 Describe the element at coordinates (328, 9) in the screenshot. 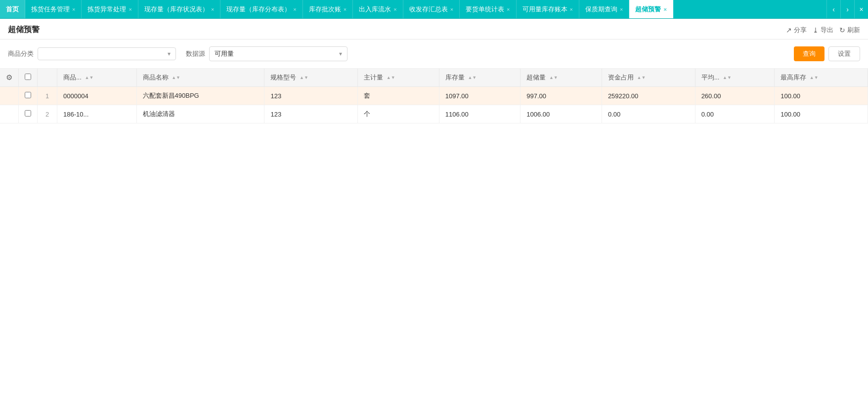

I see `nav-item-batch: 库存批次账 ×` at that location.